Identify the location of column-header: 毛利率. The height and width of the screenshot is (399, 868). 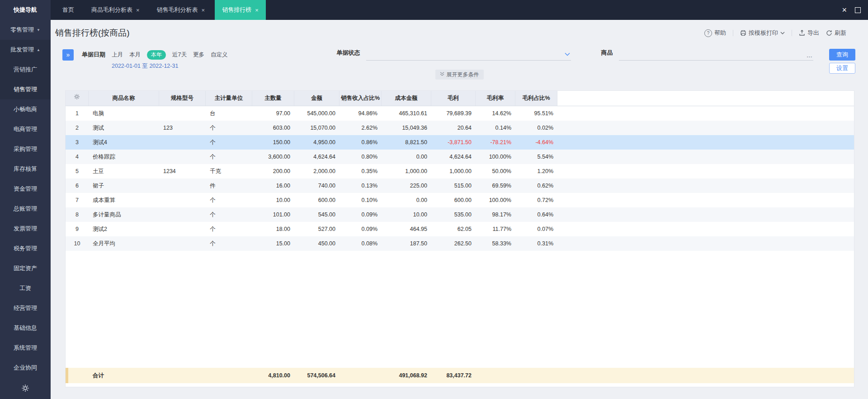
(495, 99).